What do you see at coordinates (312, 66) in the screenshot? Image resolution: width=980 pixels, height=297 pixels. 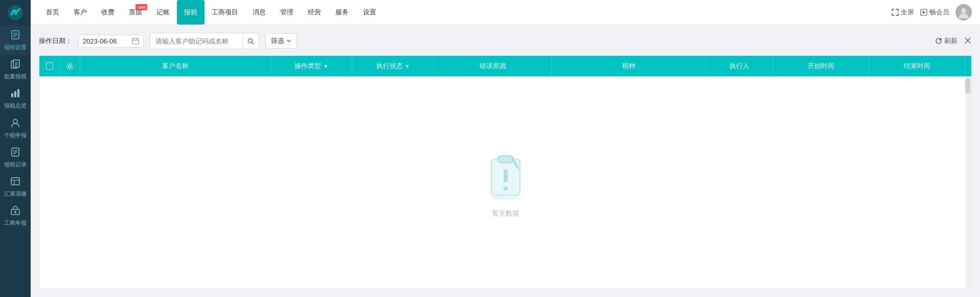 I see `th-op-type: 操作类型 ▼` at bounding box center [312, 66].